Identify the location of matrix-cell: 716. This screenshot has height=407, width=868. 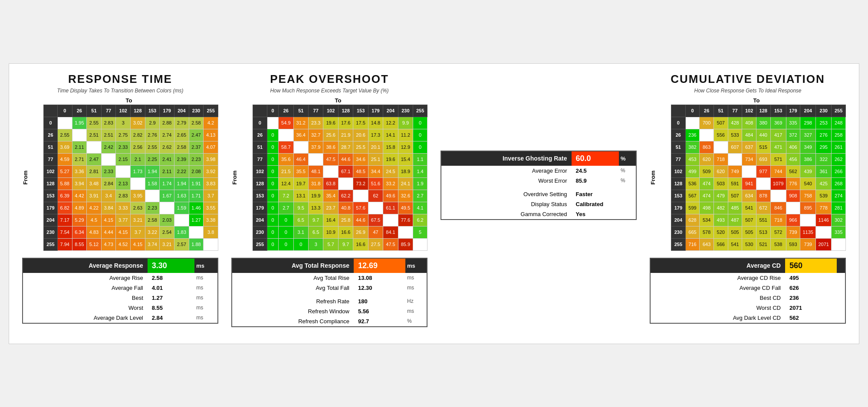
(693, 244).